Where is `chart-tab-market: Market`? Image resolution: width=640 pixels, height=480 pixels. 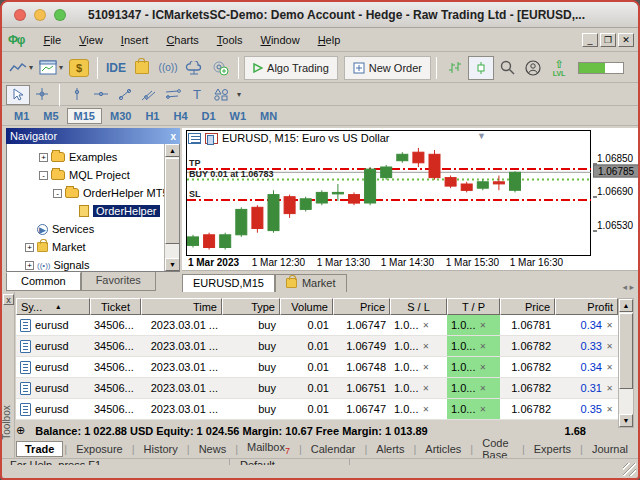 chart-tab-market: Market is located at coordinates (311, 283).